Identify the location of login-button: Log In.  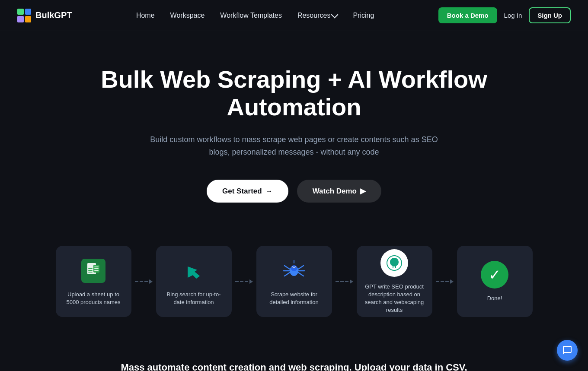
(513, 16).